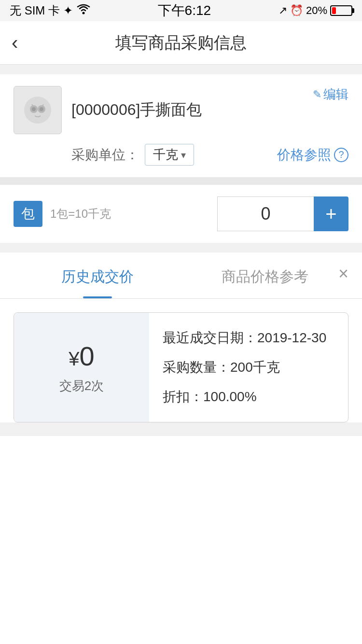 Image resolution: width=362 pixels, height=644 pixels. I want to click on product-name: [0000006]手撕面包, so click(137, 110).